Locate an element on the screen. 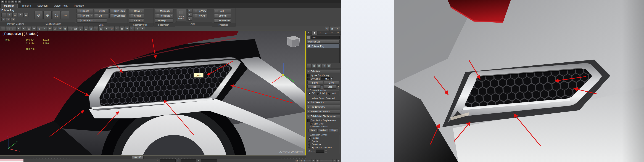  edge-icon: / is located at coordinates (10, 15).